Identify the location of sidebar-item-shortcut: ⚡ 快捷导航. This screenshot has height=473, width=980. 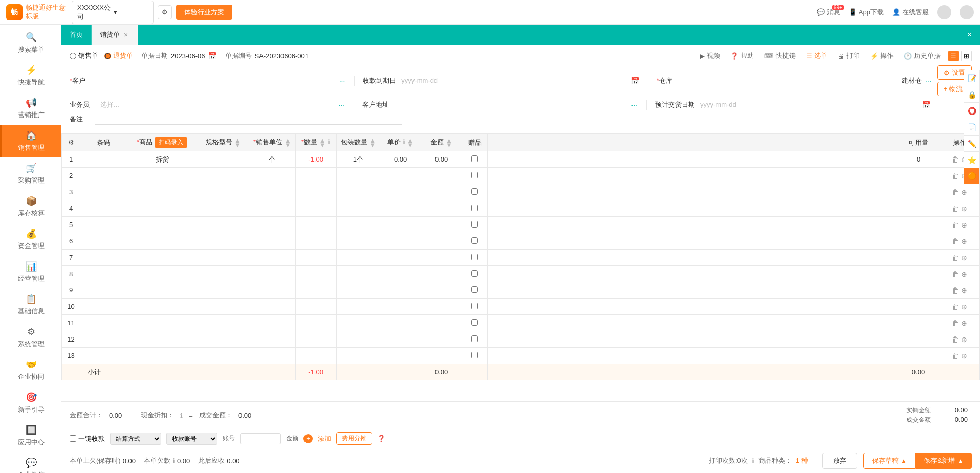
(31, 76).